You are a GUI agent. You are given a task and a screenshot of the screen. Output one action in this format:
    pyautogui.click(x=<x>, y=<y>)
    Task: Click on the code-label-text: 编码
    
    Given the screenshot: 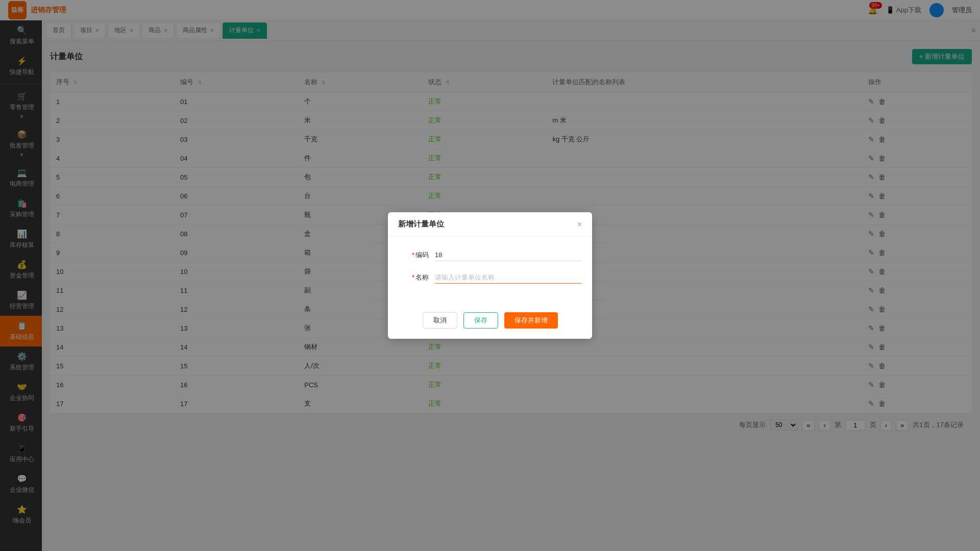 What is the action you would take?
    pyautogui.click(x=422, y=255)
    